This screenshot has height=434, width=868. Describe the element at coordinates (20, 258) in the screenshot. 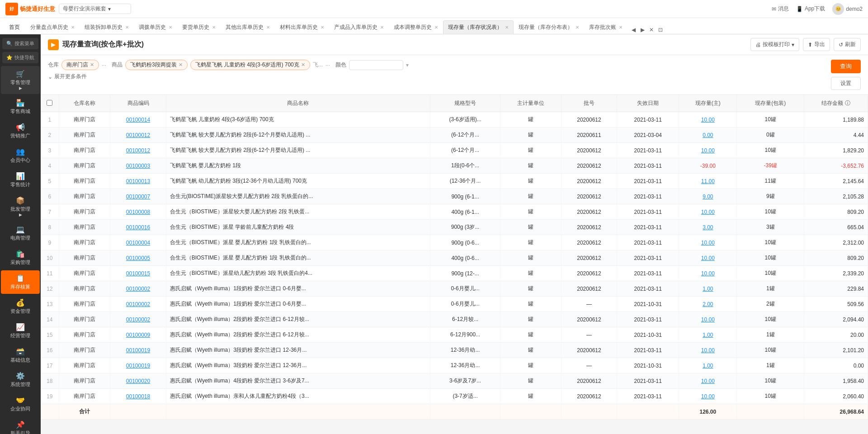

I see `sidebar-item-purchase: 🛍️ 采购管理` at that location.